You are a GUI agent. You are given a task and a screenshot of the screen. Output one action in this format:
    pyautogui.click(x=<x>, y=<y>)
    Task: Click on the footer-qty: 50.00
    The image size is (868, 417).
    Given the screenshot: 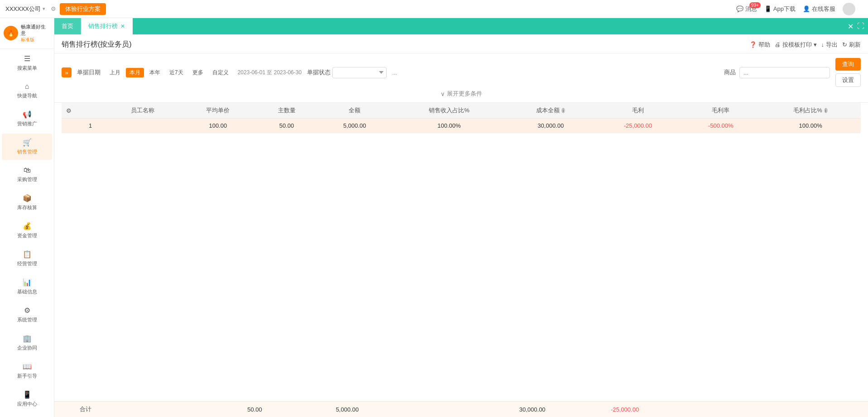 What is the action you would take?
    pyautogui.click(x=254, y=409)
    